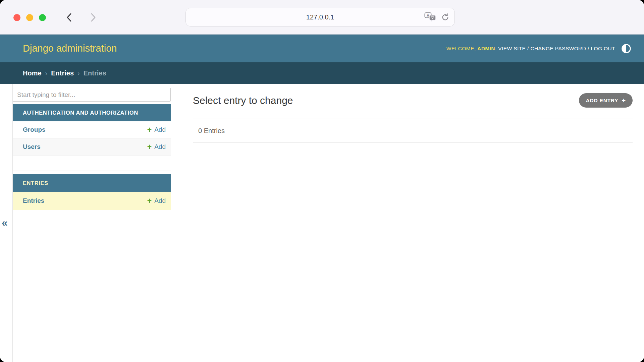  What do you see at coordinates (512, 49) in the screenshot?
I see `view-site-link: VIEW SITE` at bounding box center [512, 49].